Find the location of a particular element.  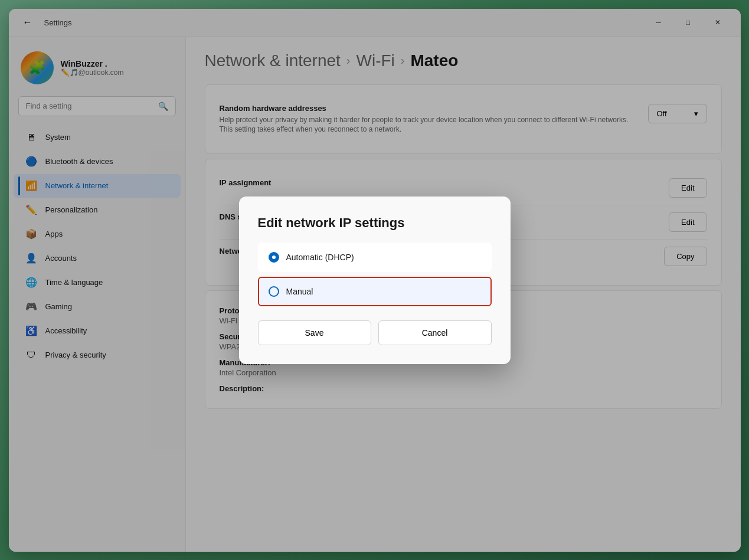

option-manual: Manual is located at coordinates (375, 292).